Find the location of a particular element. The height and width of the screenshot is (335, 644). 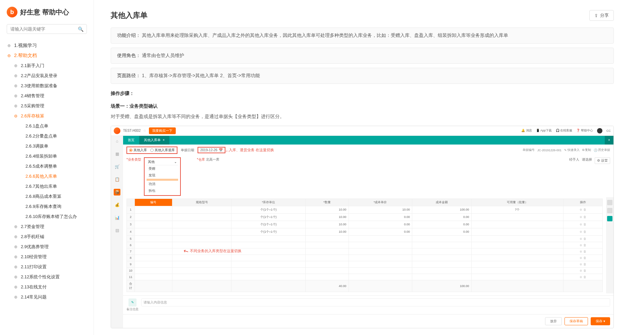

chart-icon: 📊 is located at coordinates (117, 218).